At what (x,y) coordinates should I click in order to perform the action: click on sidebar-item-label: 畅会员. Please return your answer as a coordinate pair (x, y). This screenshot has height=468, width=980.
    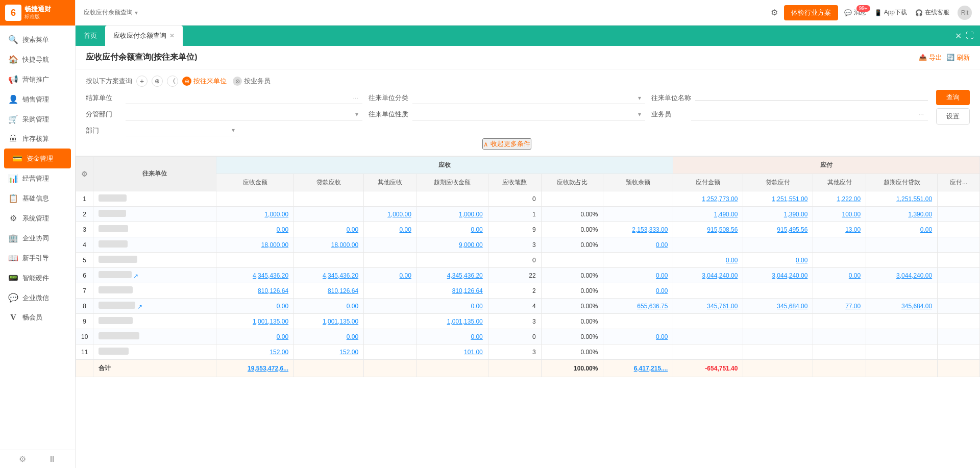
    Looking at the image, I should click on (33, 317).